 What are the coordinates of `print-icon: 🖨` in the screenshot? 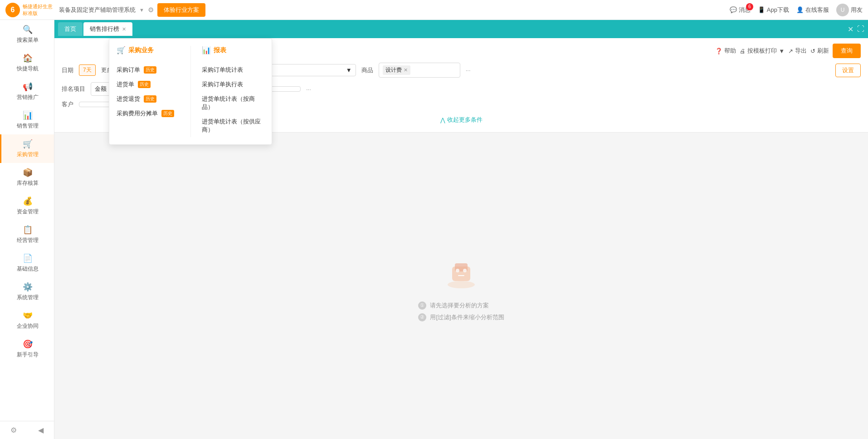 It's located at (743, 51).